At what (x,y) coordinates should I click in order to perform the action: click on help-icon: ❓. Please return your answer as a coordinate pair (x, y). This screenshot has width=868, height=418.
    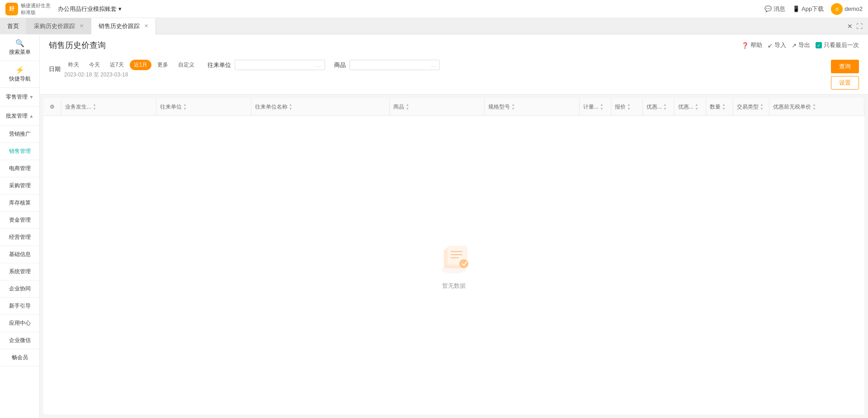
    Looking at the image, I should click on (745, 45).